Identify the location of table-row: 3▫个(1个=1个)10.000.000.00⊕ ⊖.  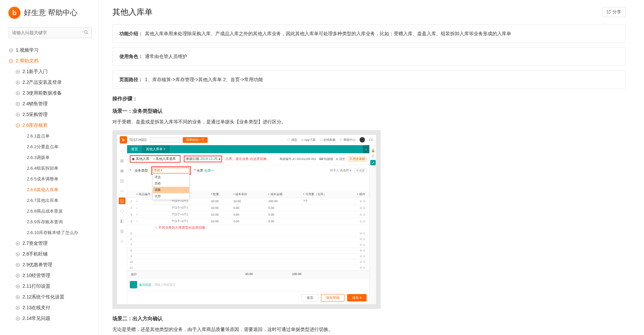
(248, 215).